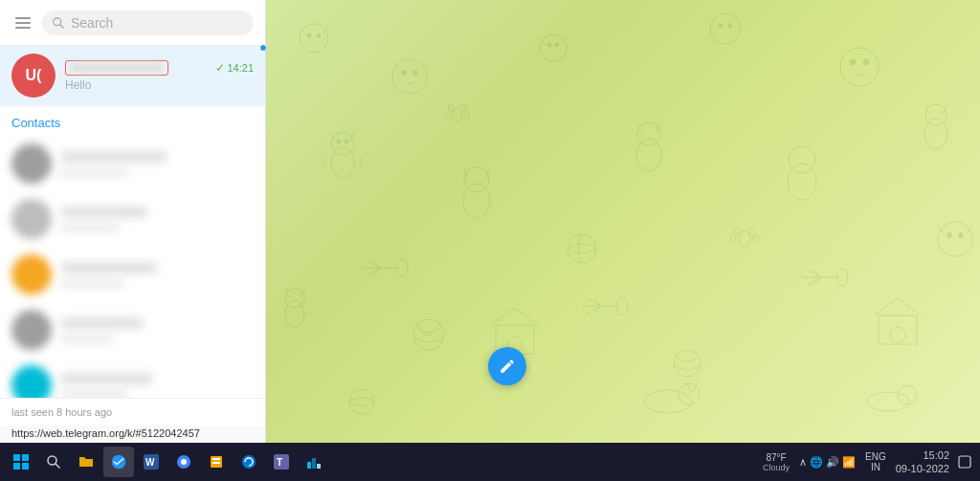 This screenshot has height=481, width=980. What do you see at coordinates (119, 462) in the screenshot?
I see `taskbar-telegram-button` at bounding box center [119, 462].